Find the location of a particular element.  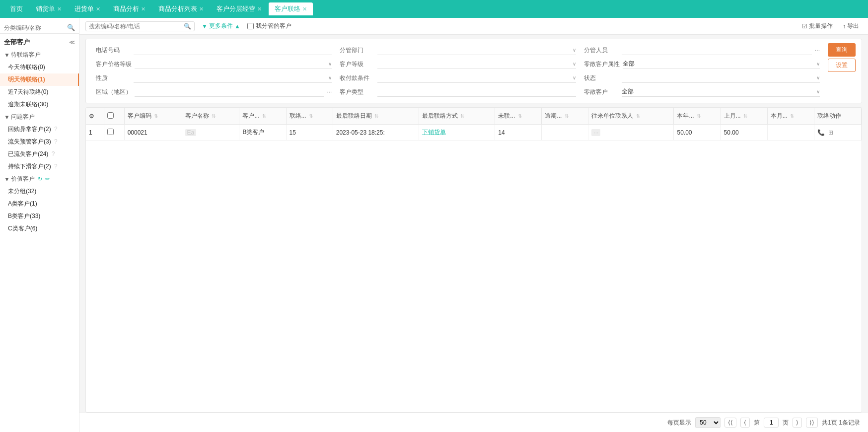

more-filters-button: ▼ 更多条件 ▲ is located at coordinates (221, 26).